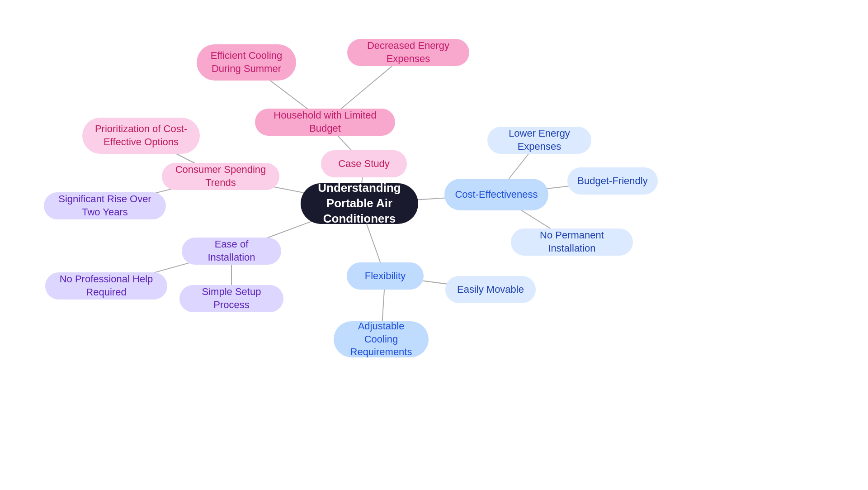  I want to click on case-study-node: Case Study, so click(364, 164).